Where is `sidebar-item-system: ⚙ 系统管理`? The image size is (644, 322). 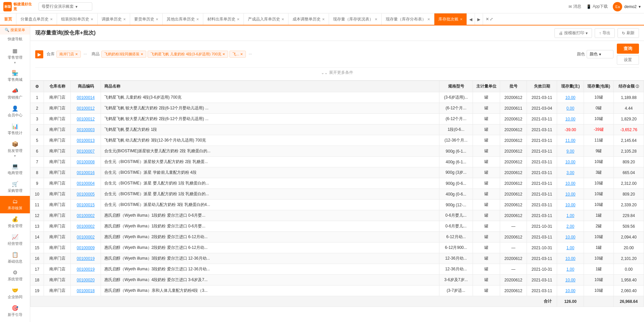 sidebar-item-system: ⚙ 系统管理 is located at coordinates (15, 276).